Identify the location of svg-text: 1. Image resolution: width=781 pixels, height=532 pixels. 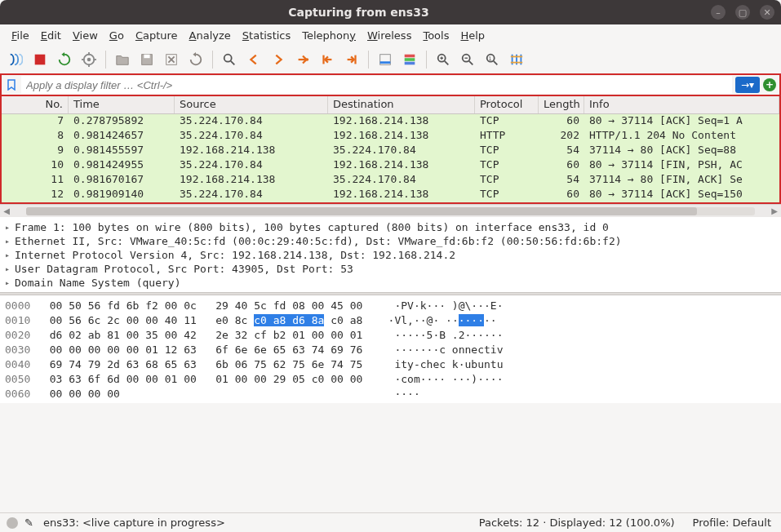
(490, 59).